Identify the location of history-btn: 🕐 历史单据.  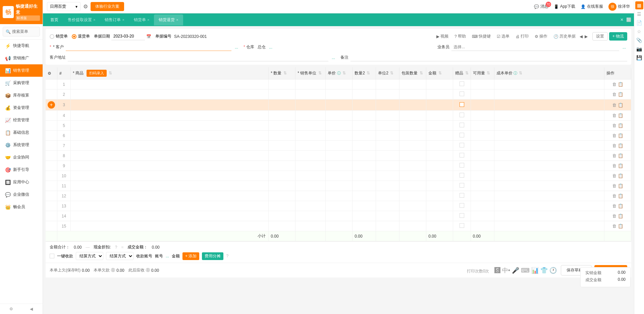
(565, 36).